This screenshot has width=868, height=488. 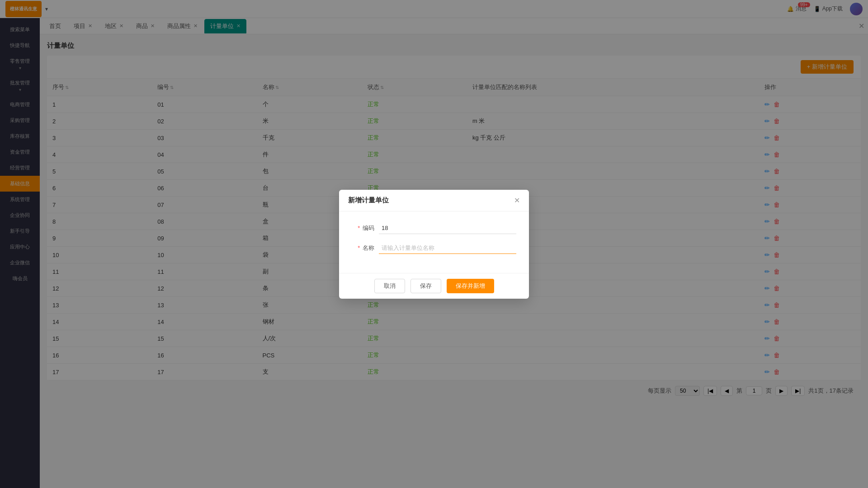 What do you see at coordinates (426, 286) in the screenshot?
I see `save-button: 保存` at bounding box center [426, 286].